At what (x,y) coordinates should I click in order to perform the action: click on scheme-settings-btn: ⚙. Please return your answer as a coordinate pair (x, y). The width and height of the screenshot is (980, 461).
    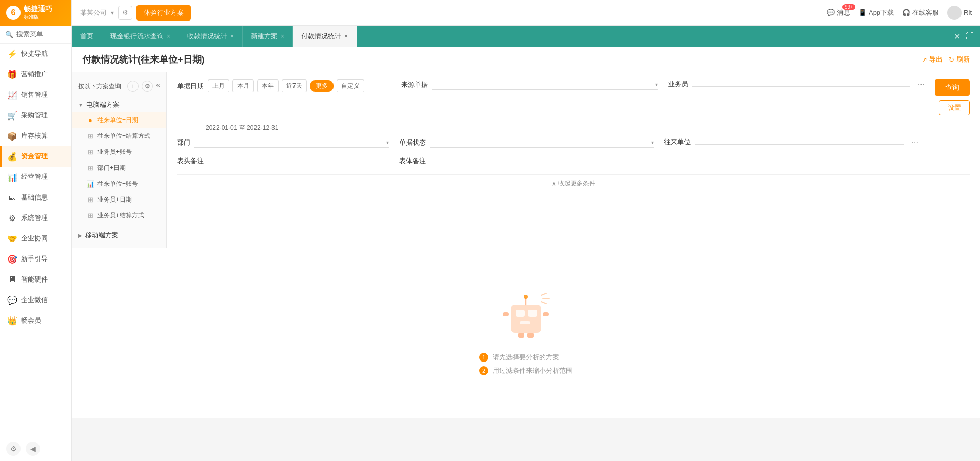
    Looking at the image, I should click on (147, 86).